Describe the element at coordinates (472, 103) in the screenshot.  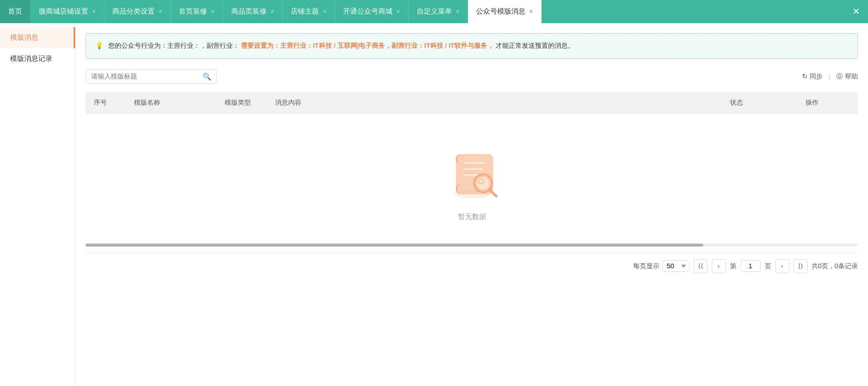
I see `table-header-row: 序号 模版名称 模版类型 消息内容 状态` at that location.